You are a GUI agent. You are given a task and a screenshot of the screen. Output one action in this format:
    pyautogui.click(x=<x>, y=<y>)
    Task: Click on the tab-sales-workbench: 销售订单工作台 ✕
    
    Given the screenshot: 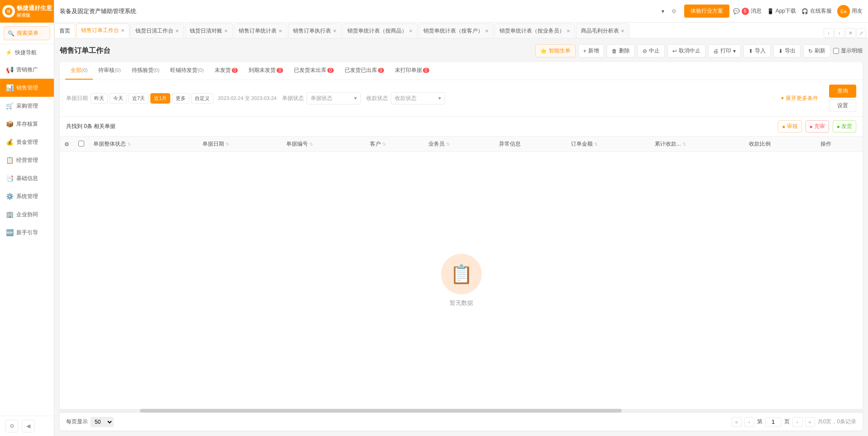 What is the action you would take?
    pyautogui.click(x=103, y=31)
    